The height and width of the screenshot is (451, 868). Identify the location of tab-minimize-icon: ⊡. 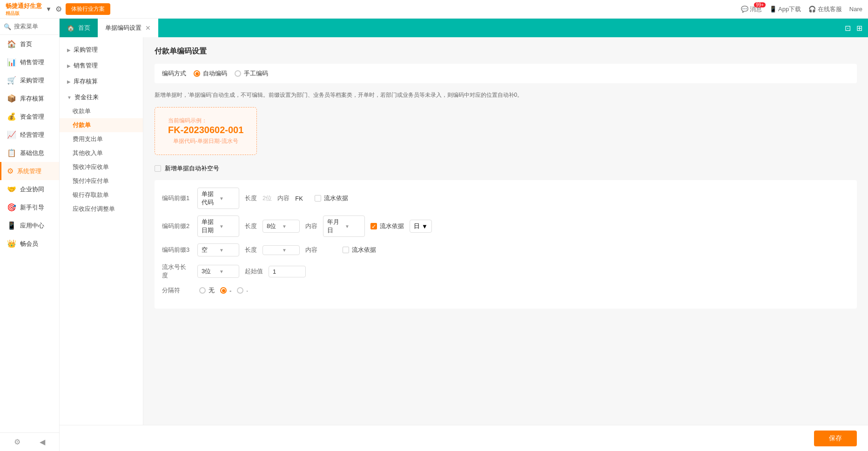
(848, 28).